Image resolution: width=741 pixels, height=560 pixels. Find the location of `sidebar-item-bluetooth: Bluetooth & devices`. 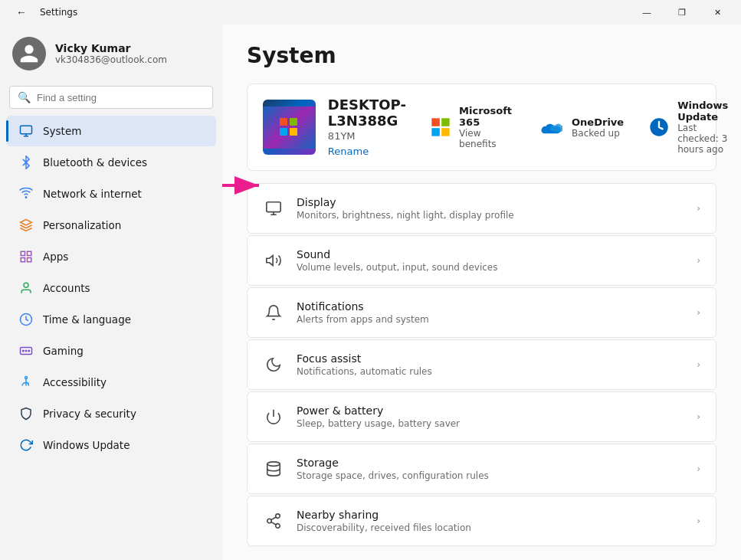

sidebar-item-bluetooth: Bluetooth & devices is located at coordinates (111, 162).